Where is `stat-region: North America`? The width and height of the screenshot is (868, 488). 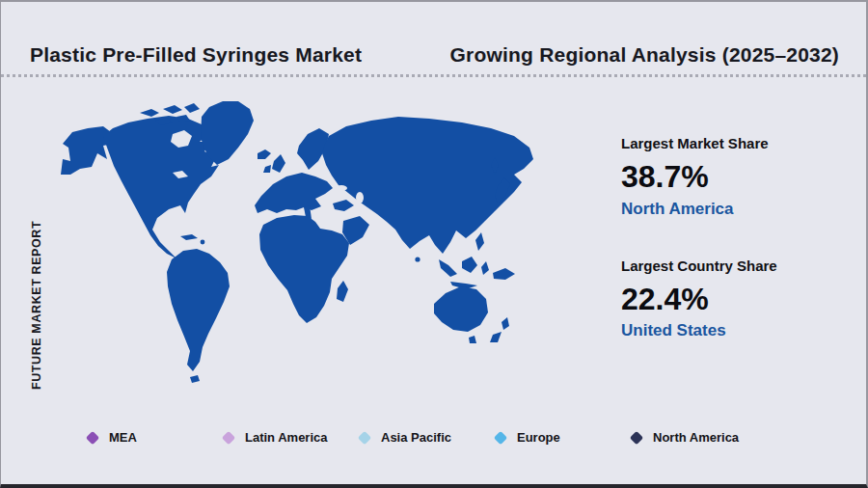 stat-region: North America is located at coordinates (737, 209).